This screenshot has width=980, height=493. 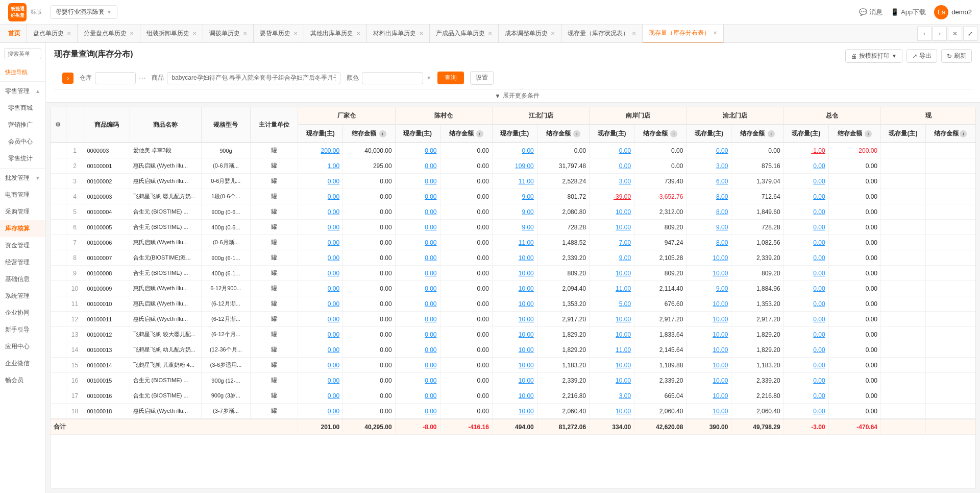 I want to click on sidebar-item-sys-mgmt: 系统管理, so click(x=22, y=296).